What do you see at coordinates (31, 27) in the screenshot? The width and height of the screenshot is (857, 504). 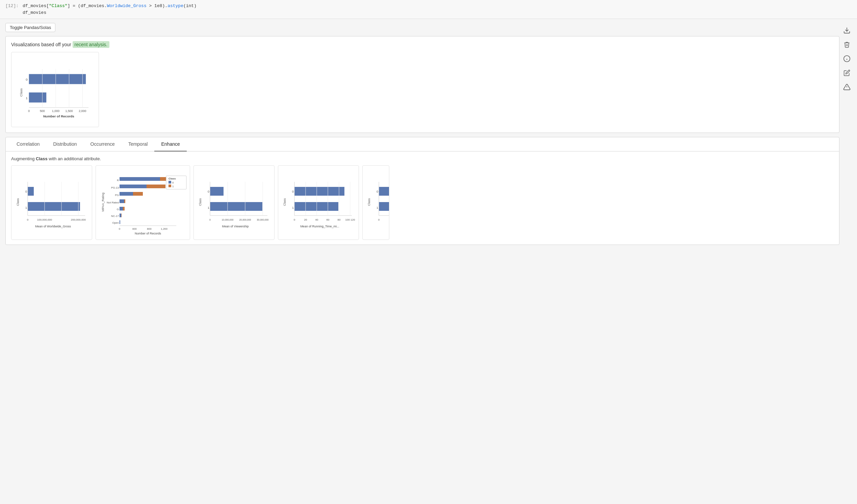 I see `toggle-pandas-solas-button: Toggle Pandas/Solas` at bounding box center [31, 27].